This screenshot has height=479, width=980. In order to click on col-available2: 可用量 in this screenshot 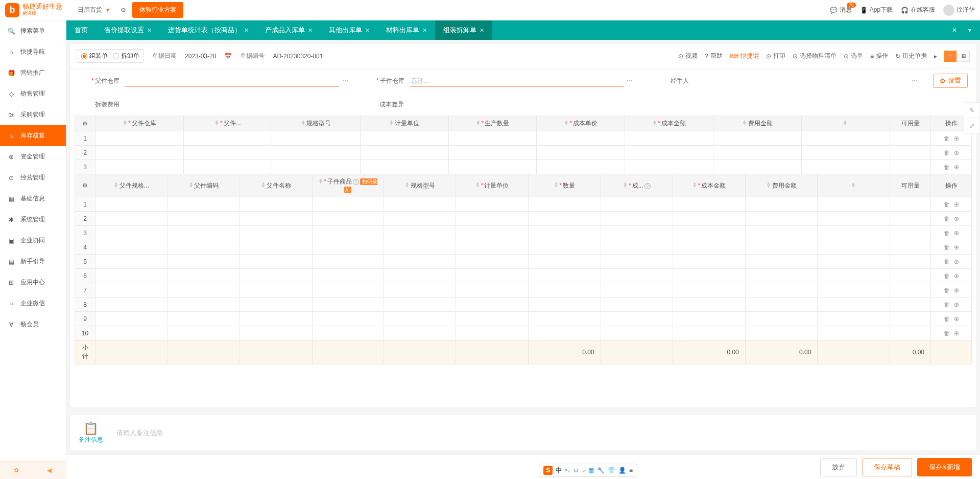, I will do `click(911, 186)`.